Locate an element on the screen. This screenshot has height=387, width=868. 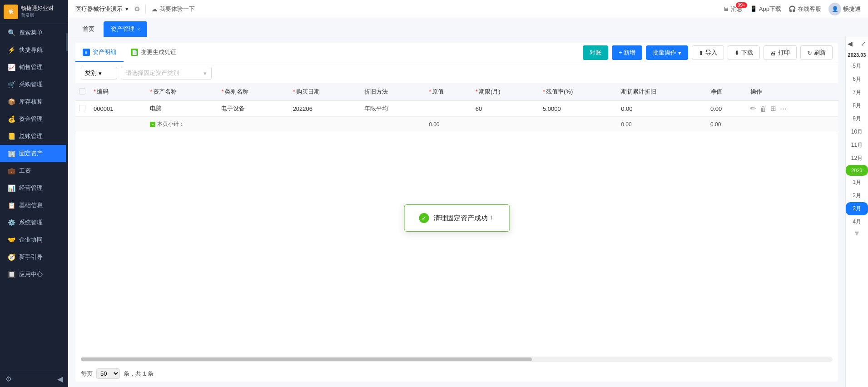
month-item: 8月 is located at coordinates (857, 105).